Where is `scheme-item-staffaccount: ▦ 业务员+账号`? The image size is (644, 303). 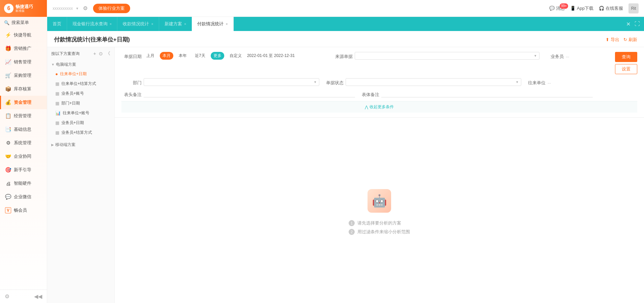
scheme-item-staffaccount: ▦ 业务员+账号 is located at coordinates (81, 94).